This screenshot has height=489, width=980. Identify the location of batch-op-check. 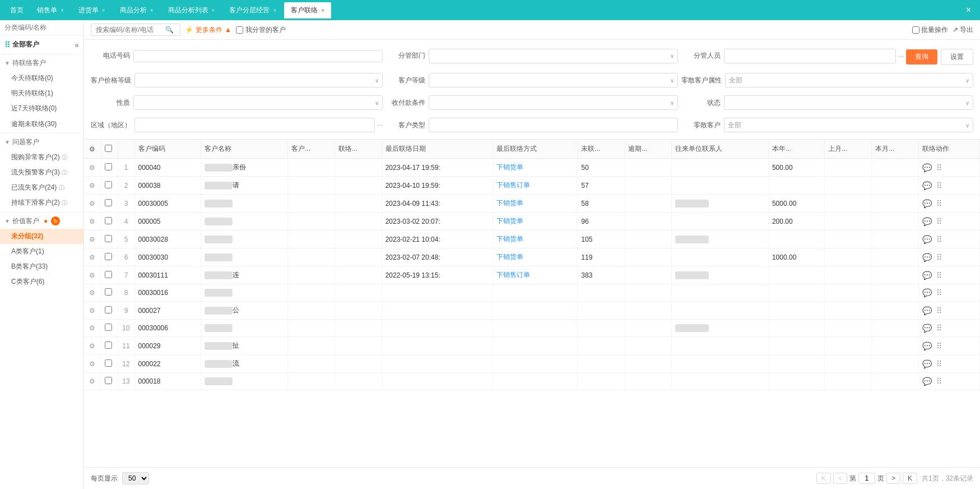
(916, 30).